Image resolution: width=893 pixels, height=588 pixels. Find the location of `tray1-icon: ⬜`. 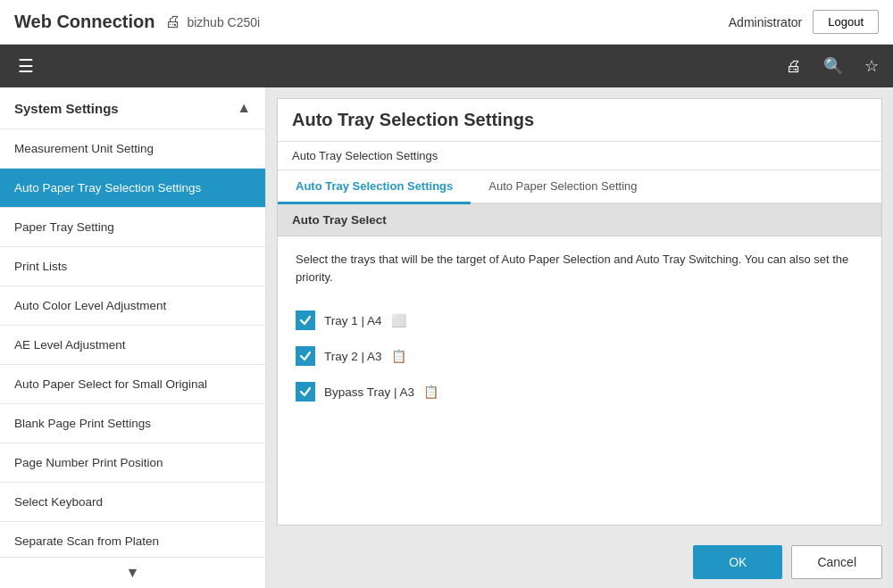

tray1-icon: ⬜ is located at coordinates (398, 320).